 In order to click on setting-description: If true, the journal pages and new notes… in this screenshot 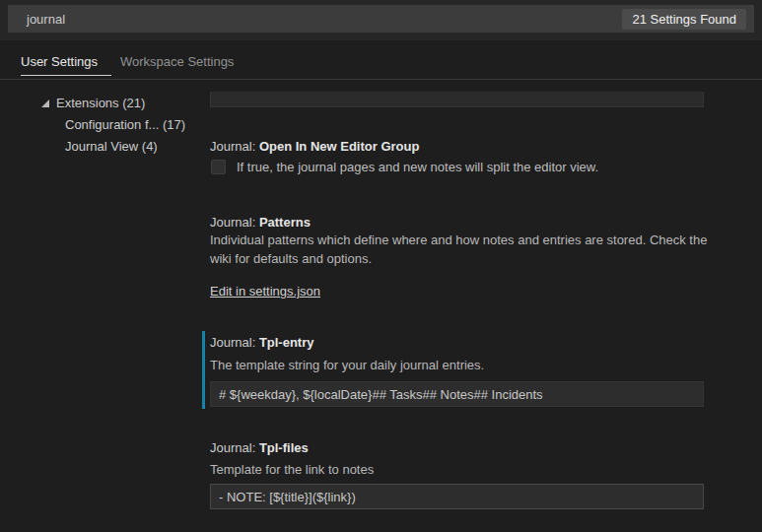, I will do `click(418, 167)`.